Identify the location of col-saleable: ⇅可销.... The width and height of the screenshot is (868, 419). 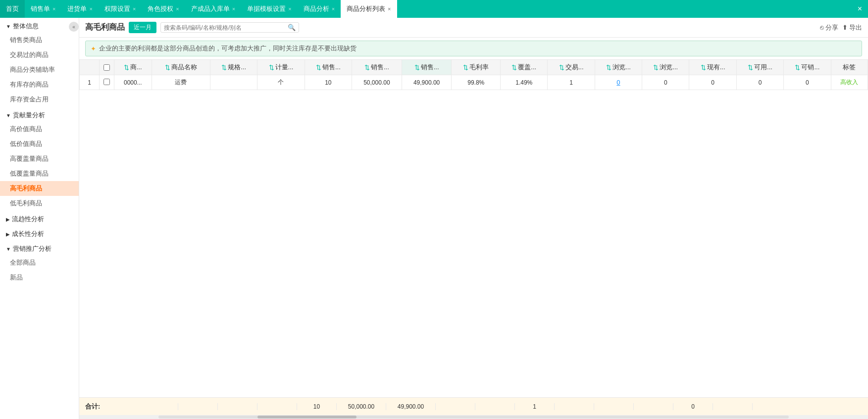
(807, 67).